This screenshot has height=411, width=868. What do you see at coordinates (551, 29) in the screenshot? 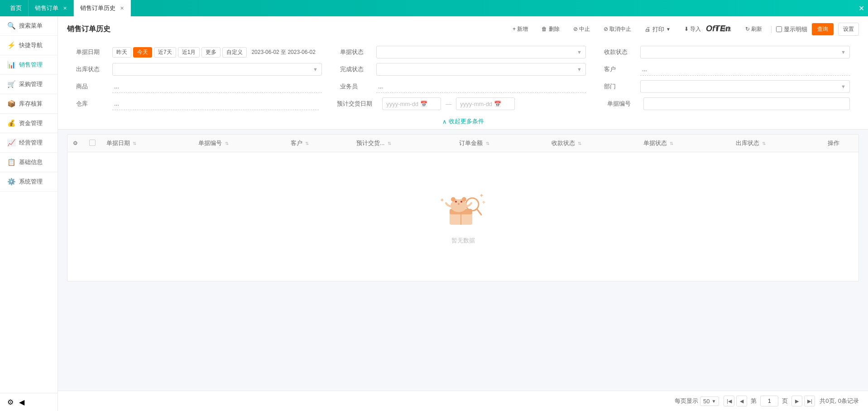
I see `delete-button: 🗑 删除` at bounding box center [551, 29].